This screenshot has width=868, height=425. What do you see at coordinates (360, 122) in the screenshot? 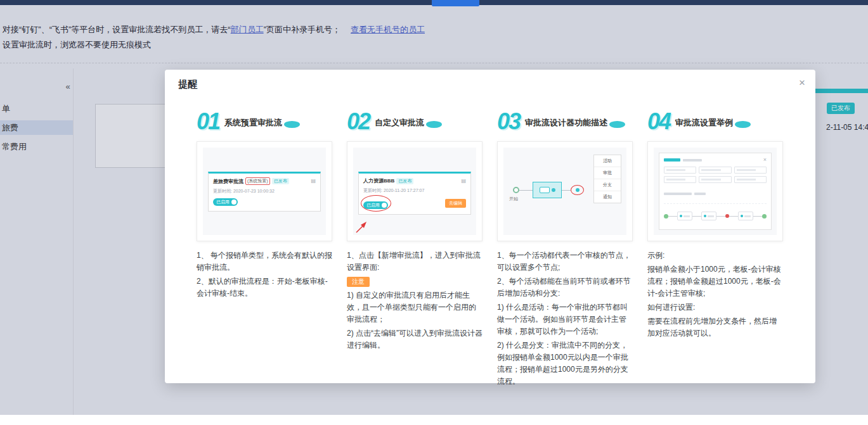
I see `card-2-number: 02` at bounding box center [360, 122].